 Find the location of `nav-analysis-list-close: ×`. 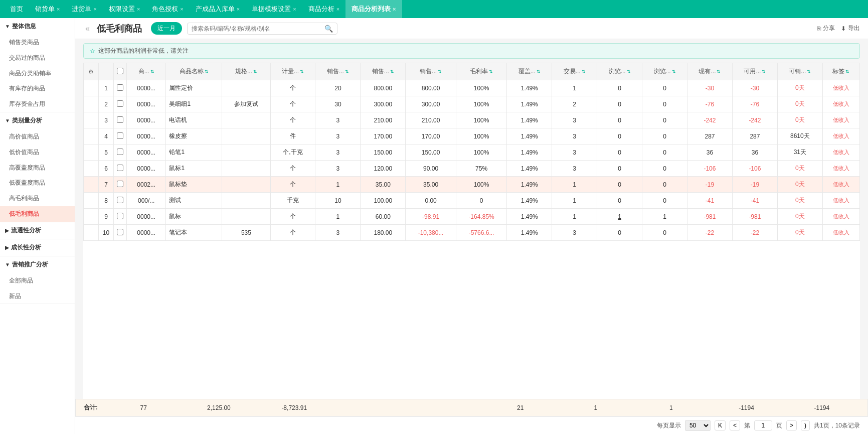

nav-analysis-list-close: × is located at coordinates (394, 9).